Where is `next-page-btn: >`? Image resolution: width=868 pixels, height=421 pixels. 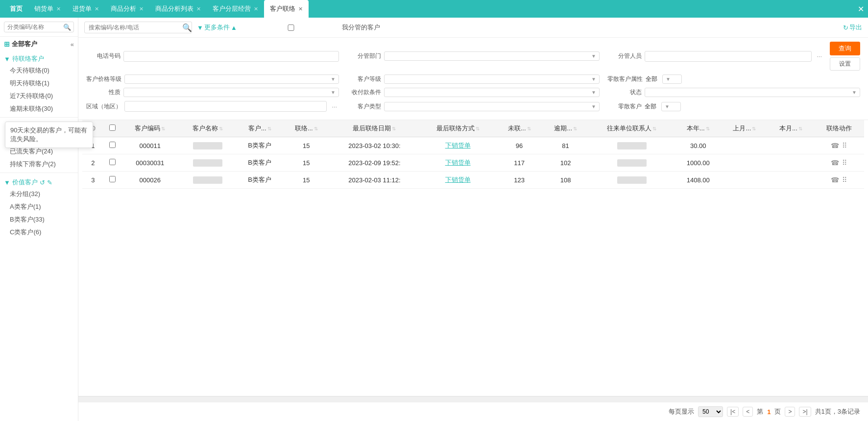
next-page-btn: > is located at coordinates (790, 412).